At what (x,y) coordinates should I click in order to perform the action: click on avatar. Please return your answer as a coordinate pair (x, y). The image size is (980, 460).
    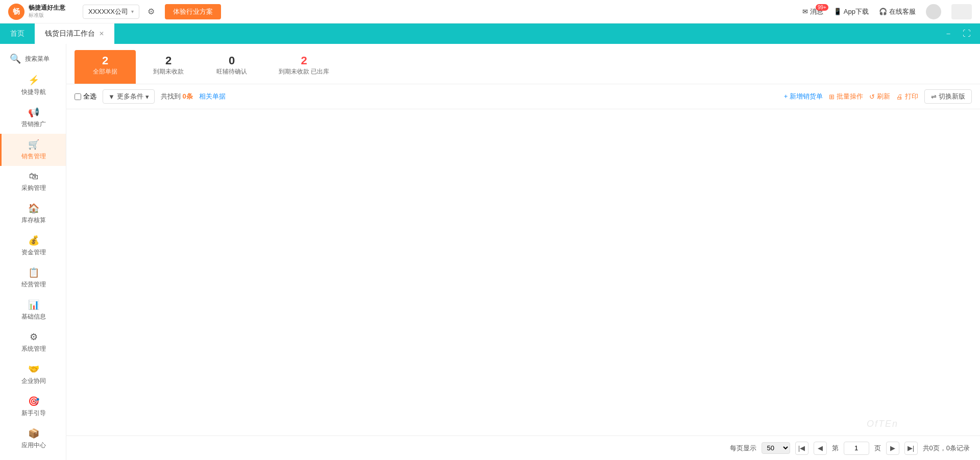
    Looking at the image, I should click on (934, 12).